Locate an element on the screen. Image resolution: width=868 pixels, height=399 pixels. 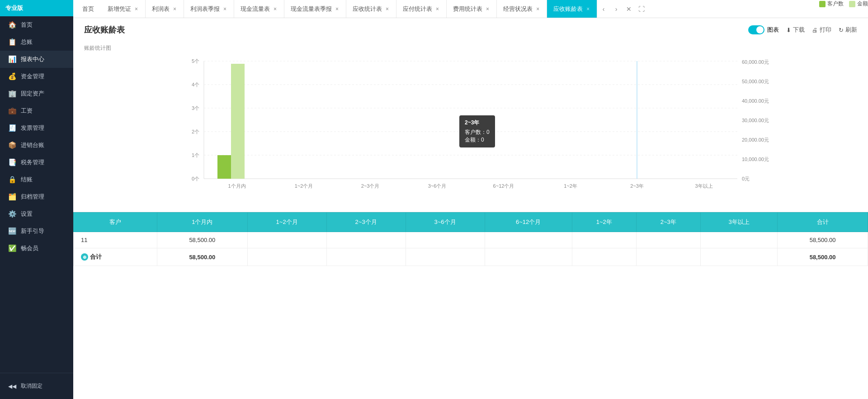
tab-profit-q: 利润表季报 × is located at coordinates (209, 9).